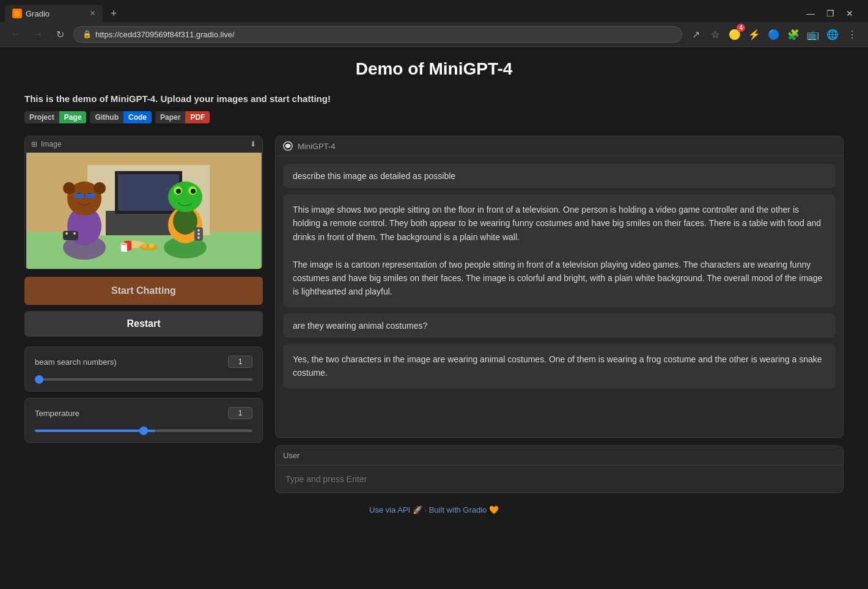 This screenshot has width=868, height=589. What do you see at coordinates (793, 34) in the screenshot?
I see `extension-btn-4: 🧩` at bounding box center [793, 34].